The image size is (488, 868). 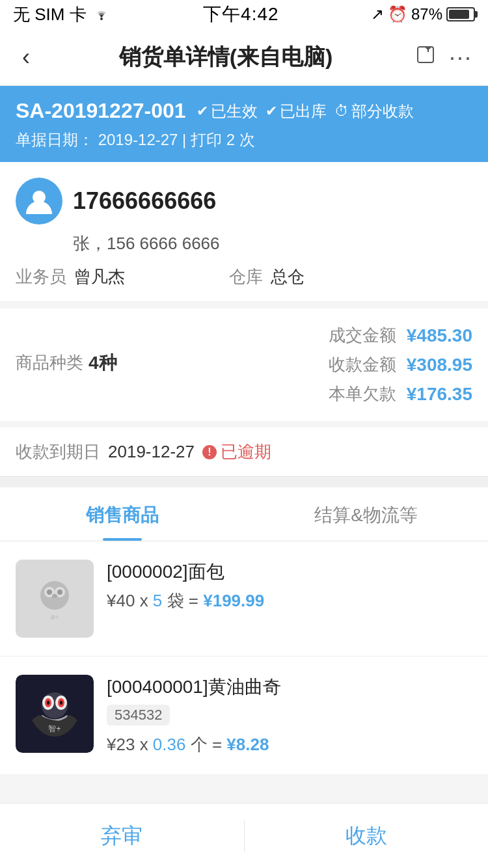 I want to click on battery-text: 87%, so click(x=427, y=14).